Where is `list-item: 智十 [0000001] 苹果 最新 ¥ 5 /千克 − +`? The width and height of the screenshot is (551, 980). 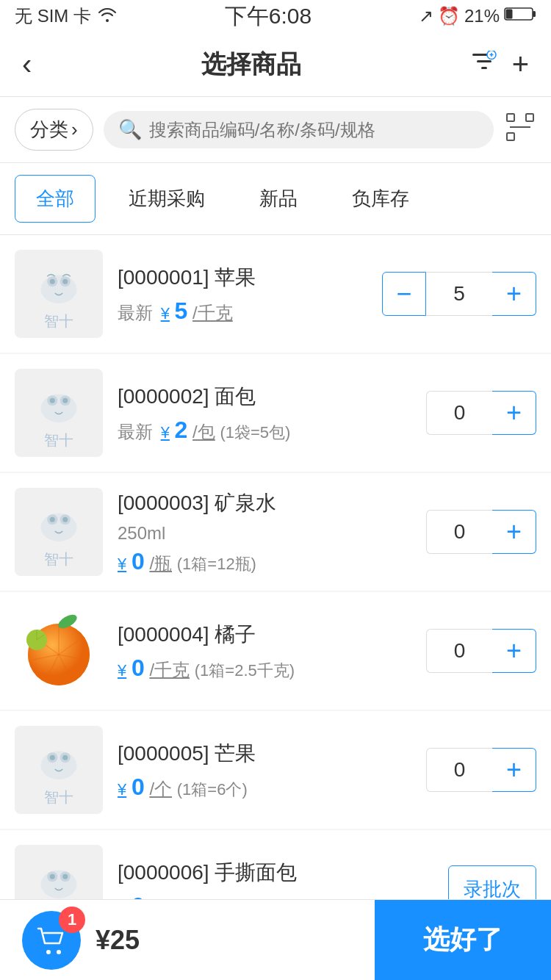 list-item: 智十 [0000001] 苹果 最新 ¥ 5 /千克 − + is located at coordinates (276, 294).